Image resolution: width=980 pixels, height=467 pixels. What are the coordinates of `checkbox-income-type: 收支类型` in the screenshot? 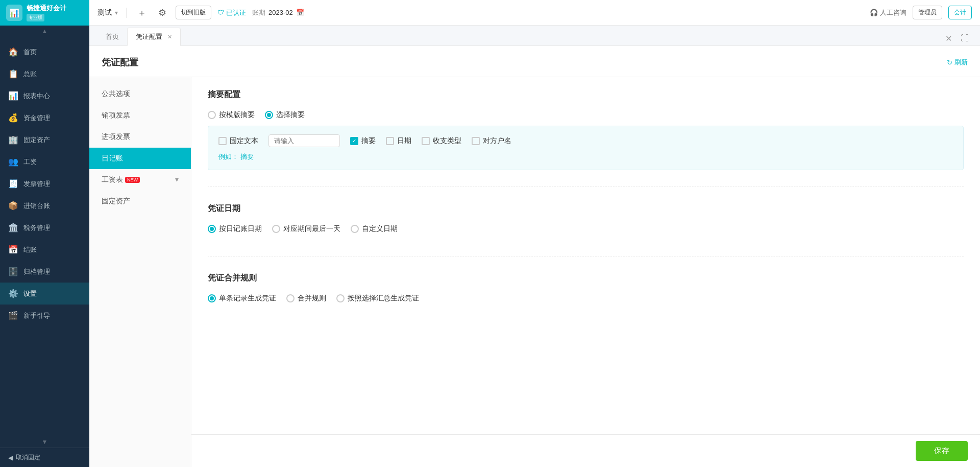 It's located at (442, 141).